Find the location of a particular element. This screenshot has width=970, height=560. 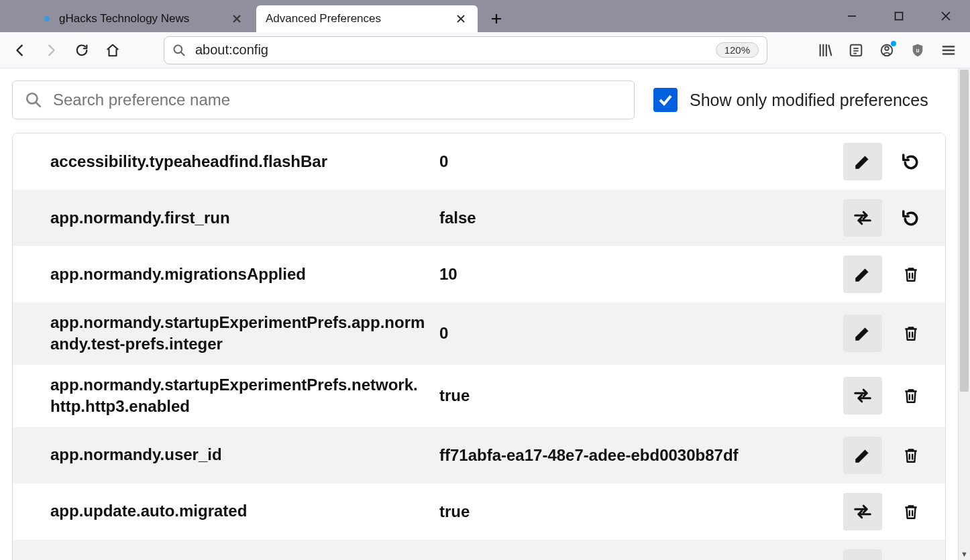

url-input is located at coordinates (451, 50).